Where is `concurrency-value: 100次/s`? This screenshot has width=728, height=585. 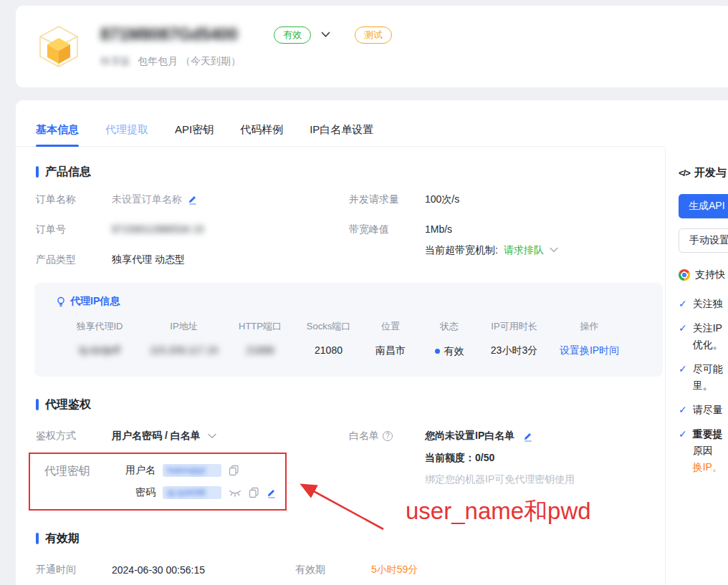
concurrency-value: 100次/s is located at coordinates (442, 199).